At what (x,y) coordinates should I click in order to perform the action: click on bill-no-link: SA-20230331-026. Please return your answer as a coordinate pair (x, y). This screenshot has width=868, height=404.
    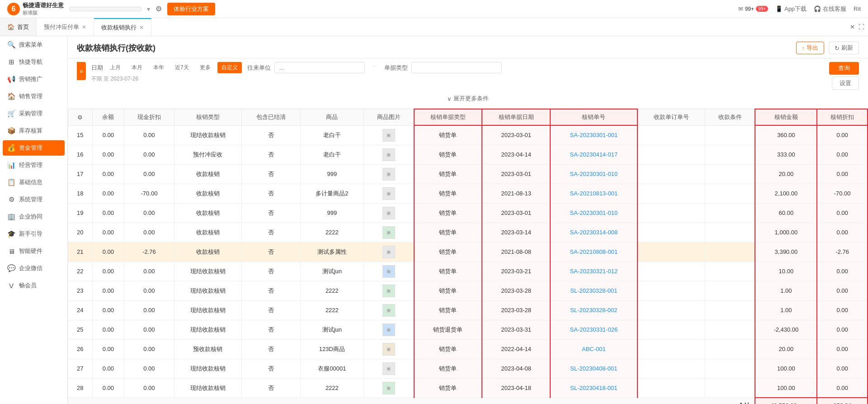
    Looking at the image, I should click on (594, 329).